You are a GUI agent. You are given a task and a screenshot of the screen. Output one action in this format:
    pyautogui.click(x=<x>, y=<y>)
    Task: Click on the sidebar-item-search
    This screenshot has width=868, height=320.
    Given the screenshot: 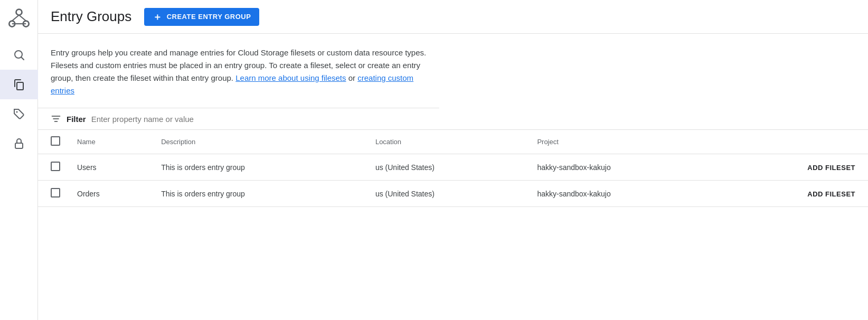 What is the action you would take?
    pyautogui.click(x=19, y=55)
    